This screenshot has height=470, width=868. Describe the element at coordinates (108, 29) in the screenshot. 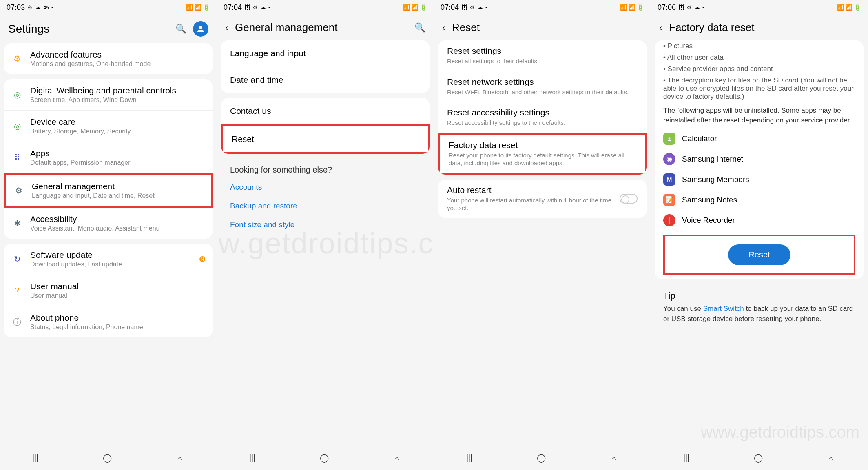

I see `header: Settings 🔍` at that location.